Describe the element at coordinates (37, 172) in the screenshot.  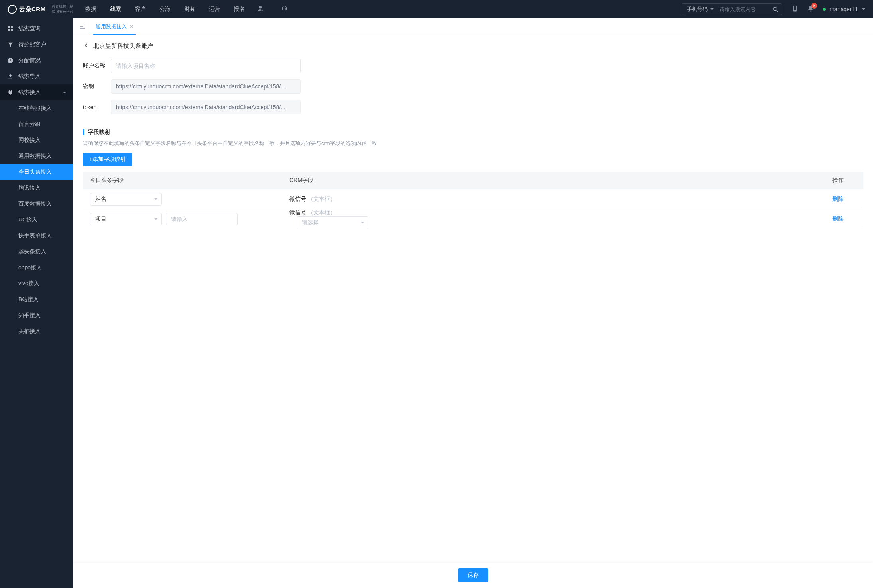
I see `sidebar-sub-今日头条接入: 今日头条接入` at that location.